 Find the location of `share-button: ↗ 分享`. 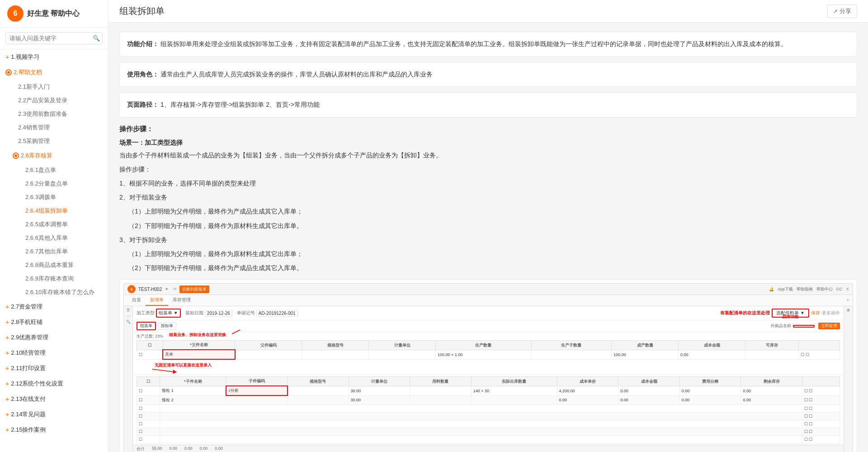

share-button: ↗ 分享 is located at coordinates (842, 11).